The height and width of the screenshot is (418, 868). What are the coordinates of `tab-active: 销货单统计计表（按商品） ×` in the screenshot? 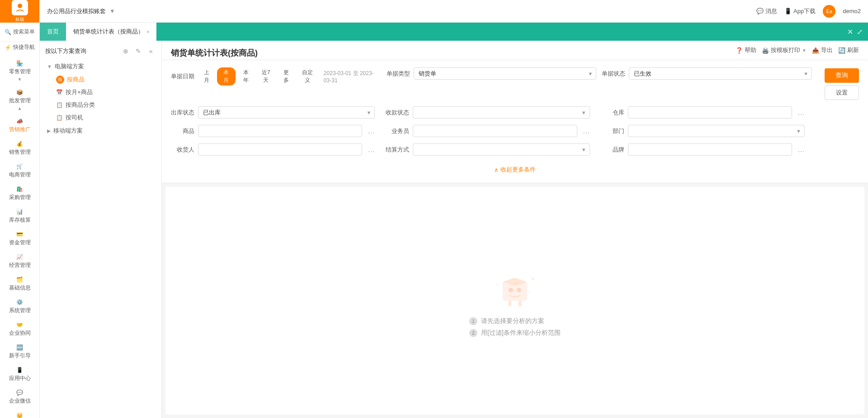 It's located at (111, 32).